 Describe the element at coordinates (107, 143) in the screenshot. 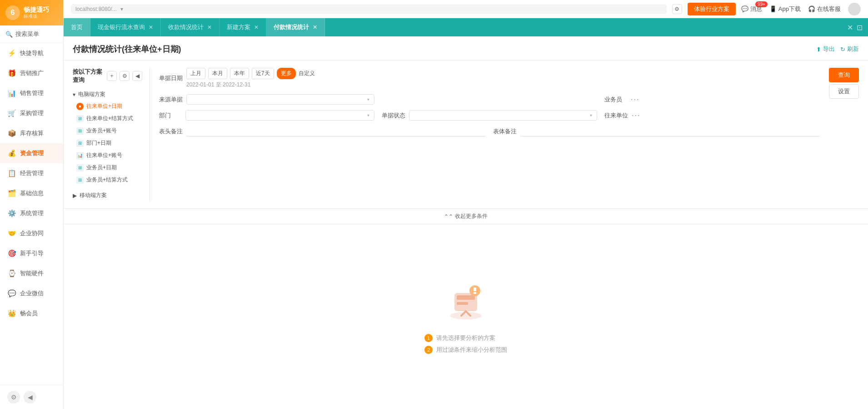

I see `scheme-dept-date: ⊞ 部门+日期` at that location.